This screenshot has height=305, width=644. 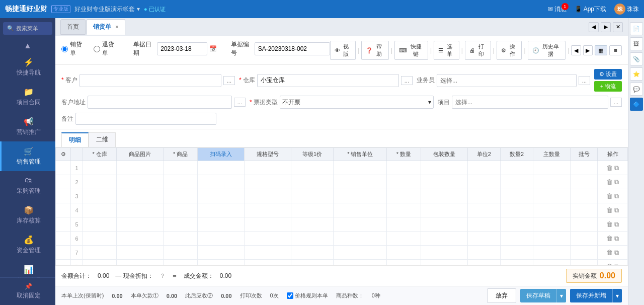 What do you see at coordinates (404, 155) in the screenshot?
I see `th-qty: * 数量` at bounding box center [404, 155].